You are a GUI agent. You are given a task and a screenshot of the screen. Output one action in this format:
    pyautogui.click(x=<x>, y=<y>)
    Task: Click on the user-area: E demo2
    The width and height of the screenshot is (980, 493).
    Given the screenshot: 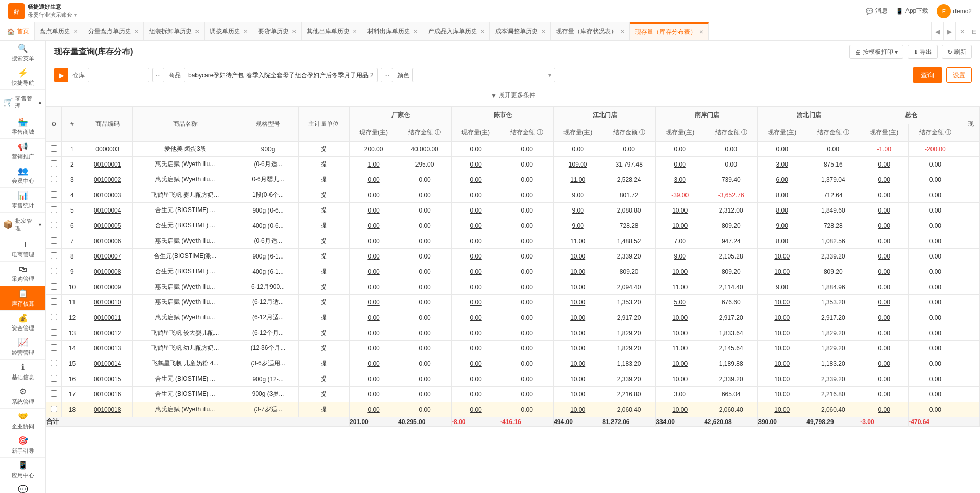 What is the action you would take?
    pyautogui.click(x=954, y=11)
    